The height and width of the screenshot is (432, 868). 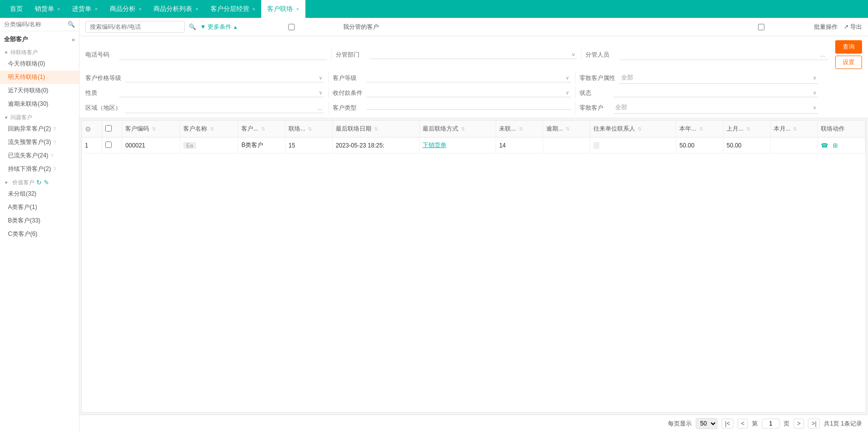 What do you see at coordinates (743, 424) in the screenshot?
I see `prev-page-button: <` at bounding box center [743, 424].